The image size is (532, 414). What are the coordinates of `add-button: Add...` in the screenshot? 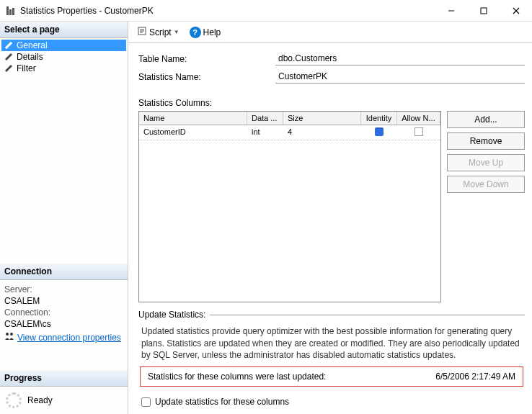 It's located at (486, 120).